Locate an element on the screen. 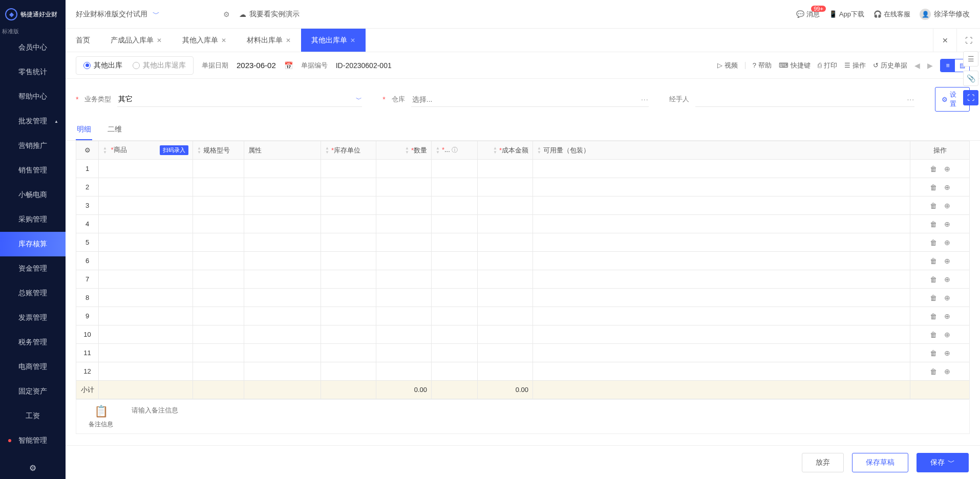  user-menu: 👤 徐泽华修改 is located at coordinates (945, 14).